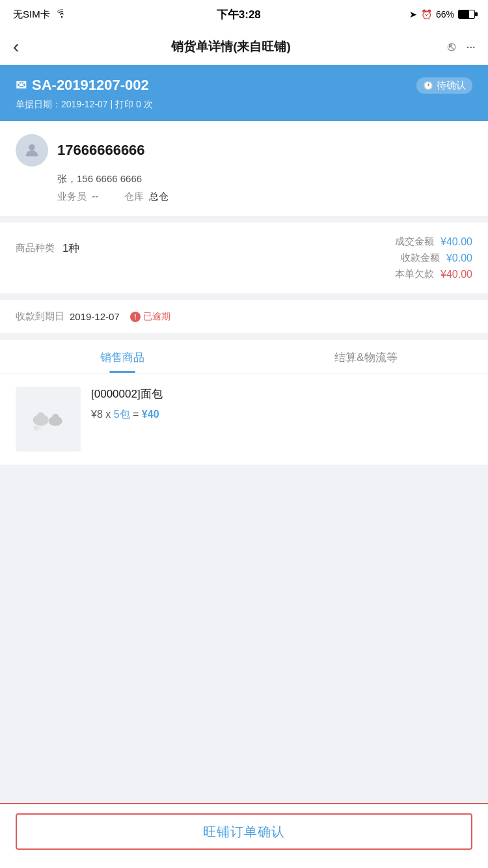 This screenshot has width=488, height=868. What do you see at coordinates (40, 316) in the screenshot?
I see `due-label: 收款到期日` at bounding box center [40, 316].